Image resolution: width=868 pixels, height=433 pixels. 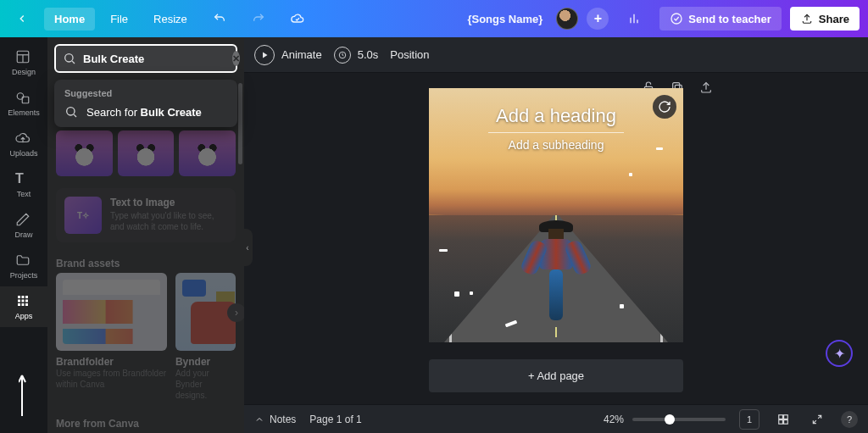 I want to click on zoom-percent: 42%, so click(x=614, y=419).